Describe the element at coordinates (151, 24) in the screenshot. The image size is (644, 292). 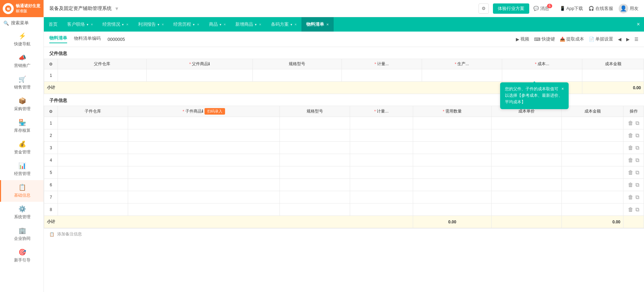
I see `tab-profit: 利润报告 ▾ ×` at that location.